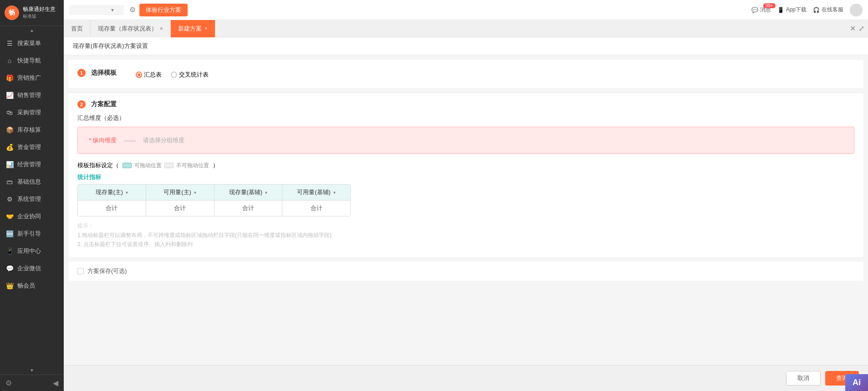 This screenshot has height=391, width=868. What do you see at coordinates (26, 286) in the screenshot?
I see `sidebar-item-member-label: 畅会员` at bounding box center [26, 286].